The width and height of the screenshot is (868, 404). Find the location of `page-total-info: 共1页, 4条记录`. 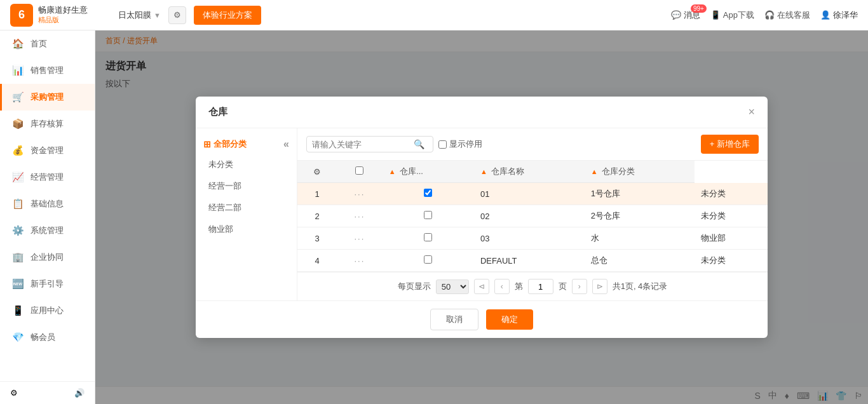

page-total-info: 共1页, 4条记录 is located at coordinates (641, 286).